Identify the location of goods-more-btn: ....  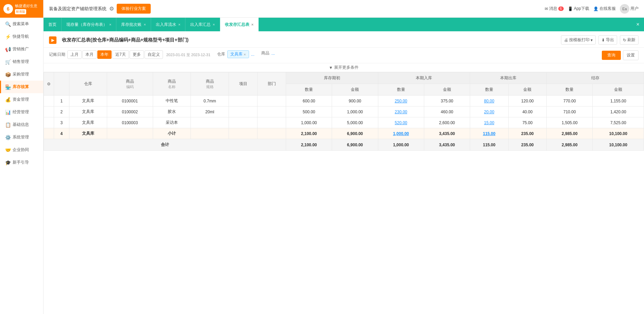
(273, 53).